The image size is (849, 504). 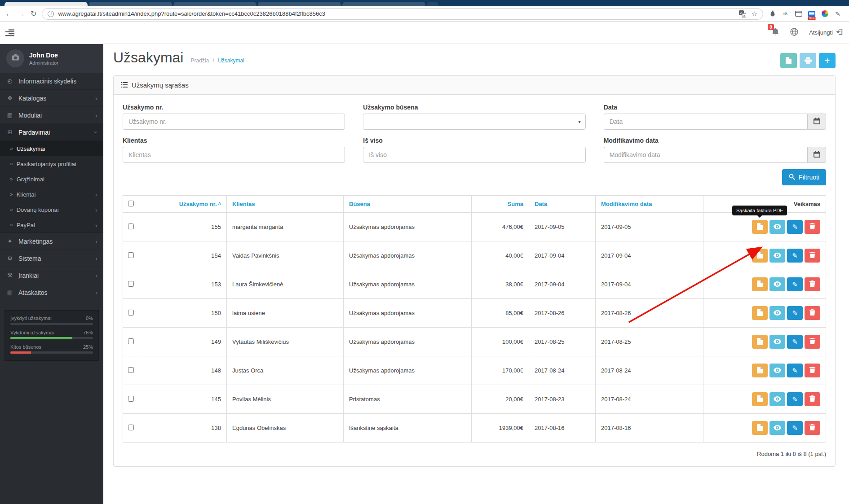 What do you see at coordinates (474, 122) in the screenshot?
I see `filter-select-uzsakymo-busena: ▾` at bounding box center [474, 122].